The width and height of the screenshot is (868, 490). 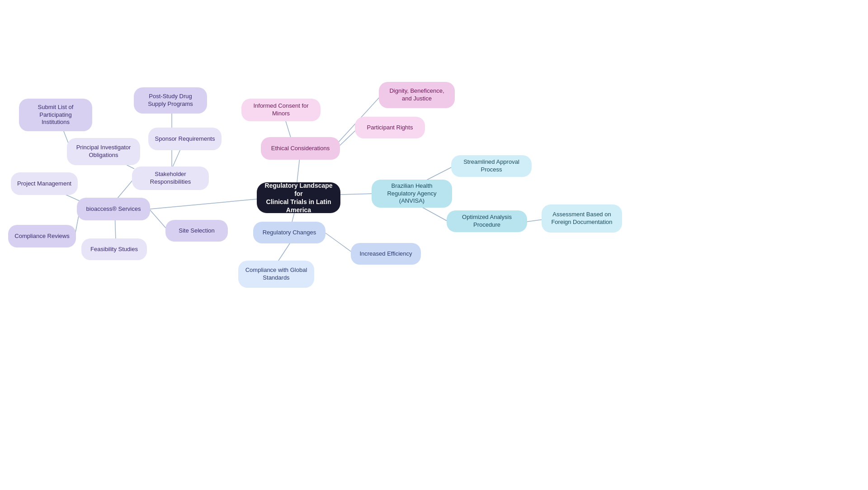 I want to click on compliance-global-node: Compliance with Global Standards, so click(x=276, y=274).